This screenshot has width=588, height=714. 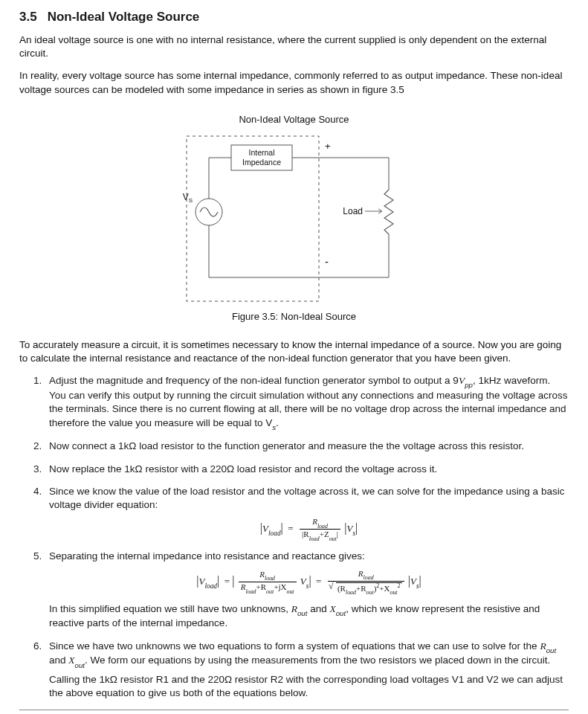 What do you see at coordinates (294, 18) in the screenshot?
I see `section-heading: 3.5Non-Ideal Voltage Source` at bounding box center [294, 18].